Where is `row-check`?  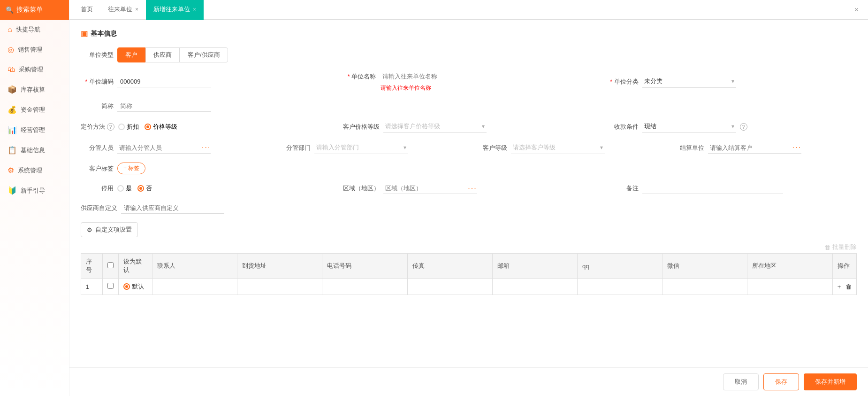
row-check is located at coordinates (111, 287).